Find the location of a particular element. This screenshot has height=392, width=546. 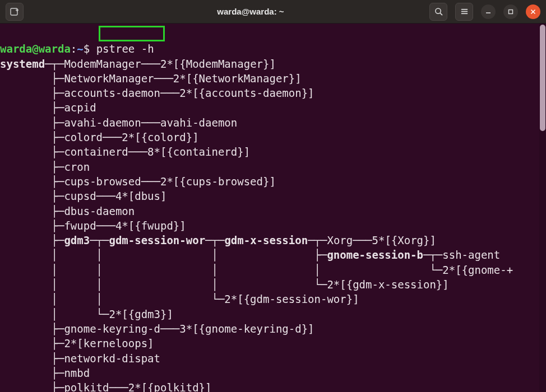

command-highlight-box is located at coordinates (132, 34).